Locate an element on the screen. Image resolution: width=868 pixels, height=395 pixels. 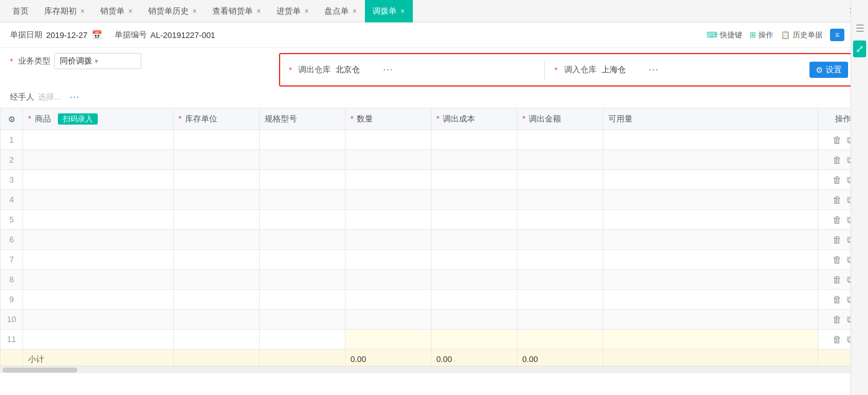
person-select: 选择... is located at coordinates (50, 97).